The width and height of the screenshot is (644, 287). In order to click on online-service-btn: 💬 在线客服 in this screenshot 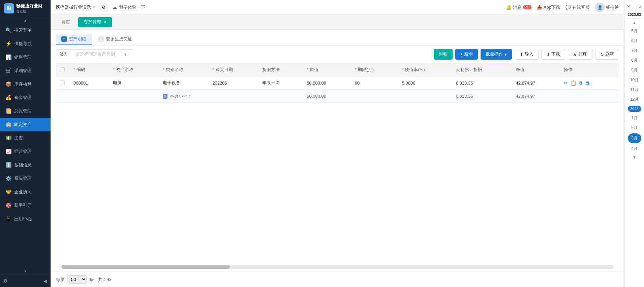, I will do `click(578, 7)`.